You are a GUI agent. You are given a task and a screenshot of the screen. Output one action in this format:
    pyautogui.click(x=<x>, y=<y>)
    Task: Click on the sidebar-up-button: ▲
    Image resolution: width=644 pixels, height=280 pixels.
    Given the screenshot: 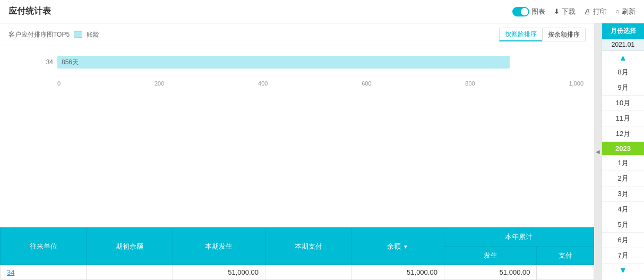 What is the action you would take?
    pyautogui.click(x=623, y=58)
    